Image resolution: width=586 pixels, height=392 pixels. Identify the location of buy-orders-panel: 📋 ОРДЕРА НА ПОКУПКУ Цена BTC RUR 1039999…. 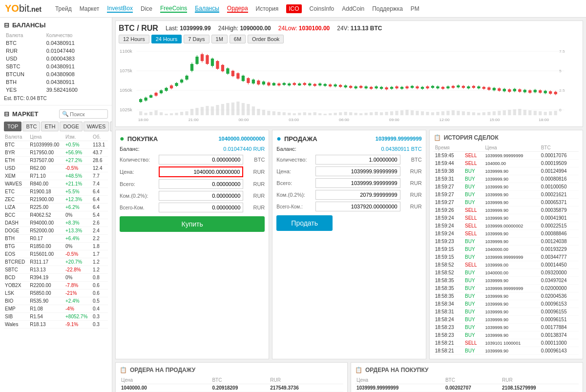
(467, 377).